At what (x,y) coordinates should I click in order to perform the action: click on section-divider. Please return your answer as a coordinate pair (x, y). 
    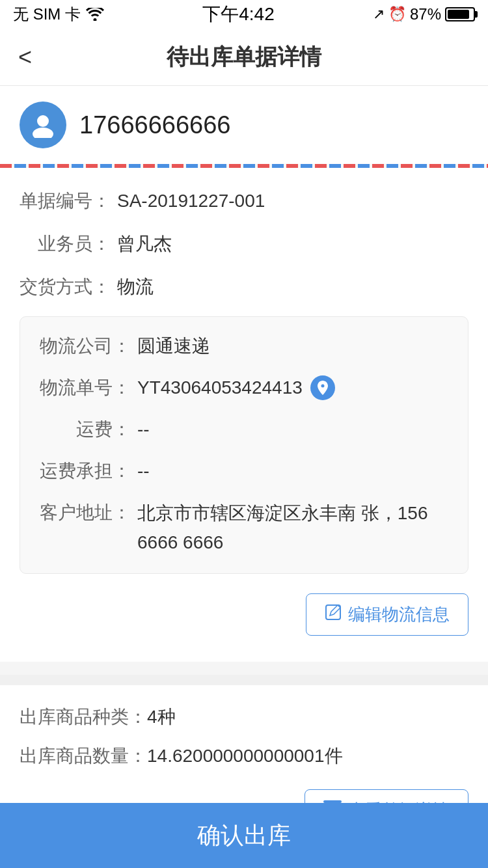
    Looking at the image, I should click on (244, 680).